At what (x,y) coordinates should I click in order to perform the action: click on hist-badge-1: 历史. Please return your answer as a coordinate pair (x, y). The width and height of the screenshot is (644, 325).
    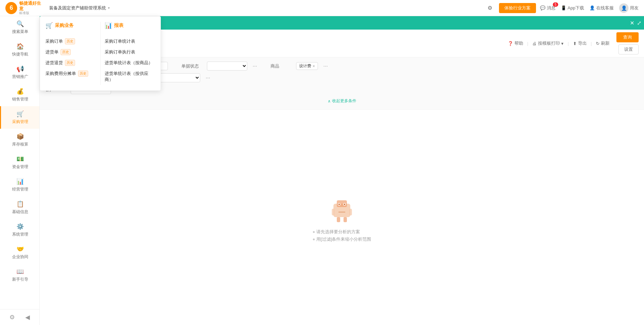
    Looking at the image, I should click on (70, 41).